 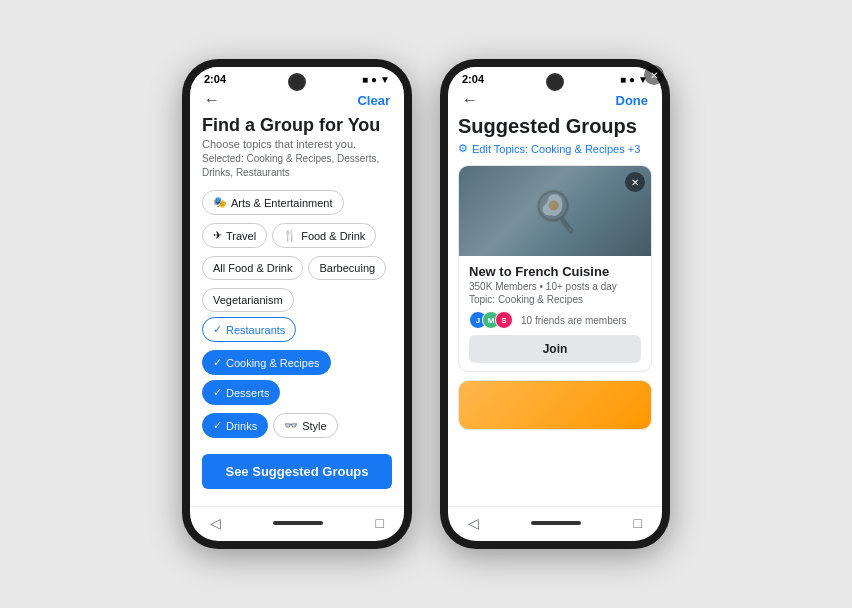 I want to click on square-nav-icon: □, so click(x=380, y=523).